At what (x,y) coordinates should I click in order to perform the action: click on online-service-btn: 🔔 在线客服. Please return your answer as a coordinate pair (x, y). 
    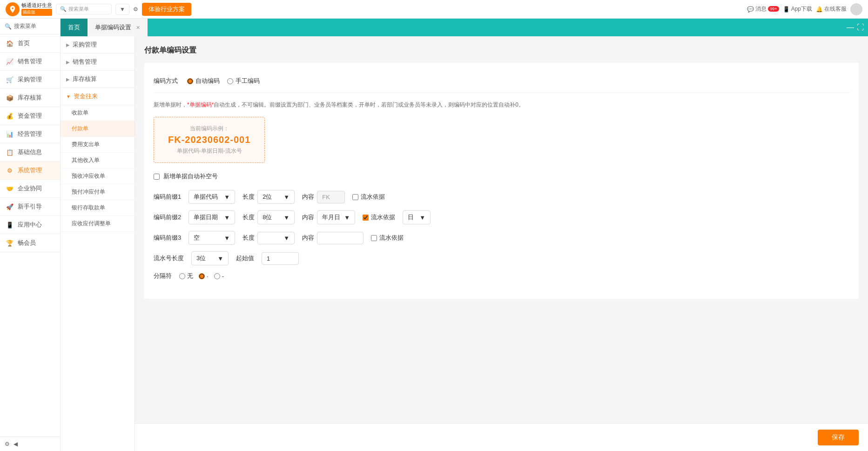
    Looking at the image, I should click on (831, 9).